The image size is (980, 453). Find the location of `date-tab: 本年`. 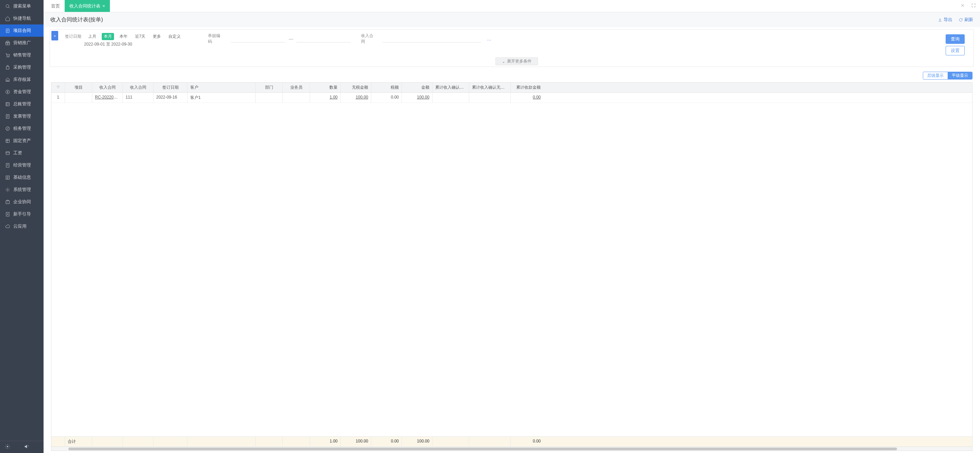

date-tab: 本年 is located at coordinates (124, 36).